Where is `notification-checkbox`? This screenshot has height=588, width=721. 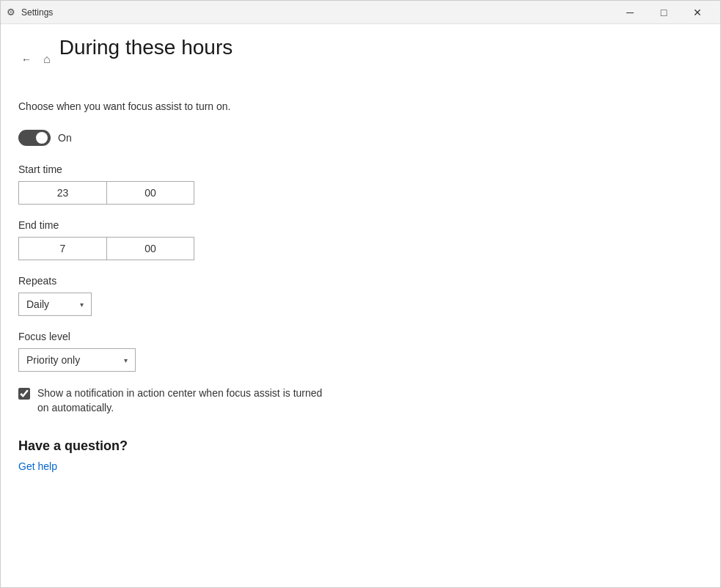
notification-checkbox is located at coordinates (24, 394).